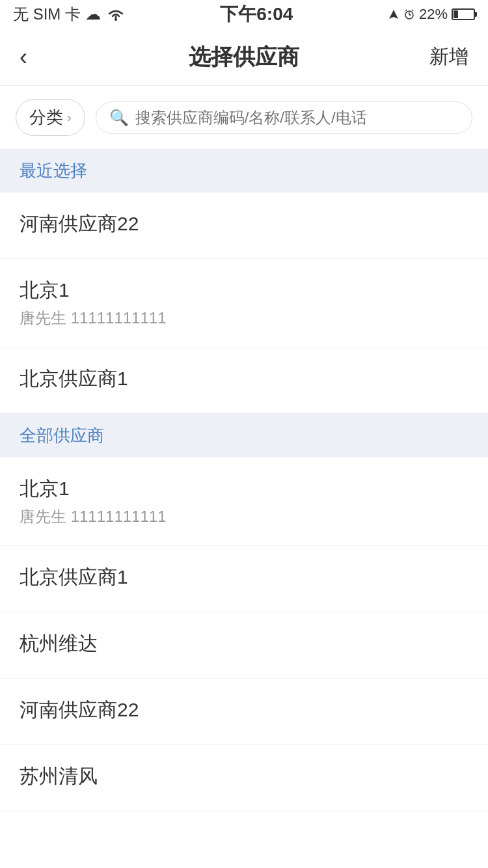  Describe the element at coordinates (463, 14) in the screenshot. I see `battery-icon` at that location.